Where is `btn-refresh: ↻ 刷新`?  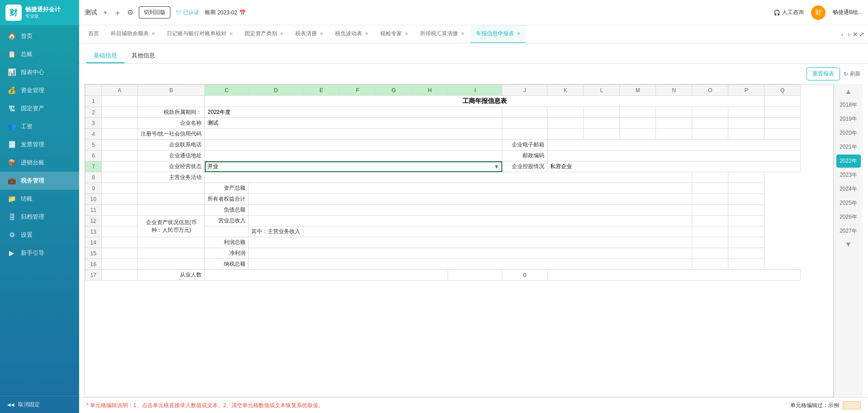 btn-refresh: ↻ 刷新 is located at coordinates (852, 74).